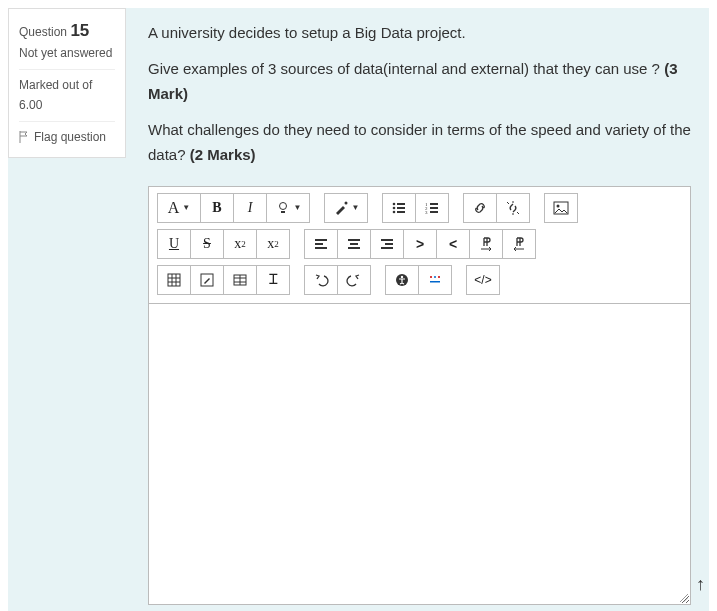 This screenshot has width=717, height=611. I want to click on unlink-button, so click(513, 208).